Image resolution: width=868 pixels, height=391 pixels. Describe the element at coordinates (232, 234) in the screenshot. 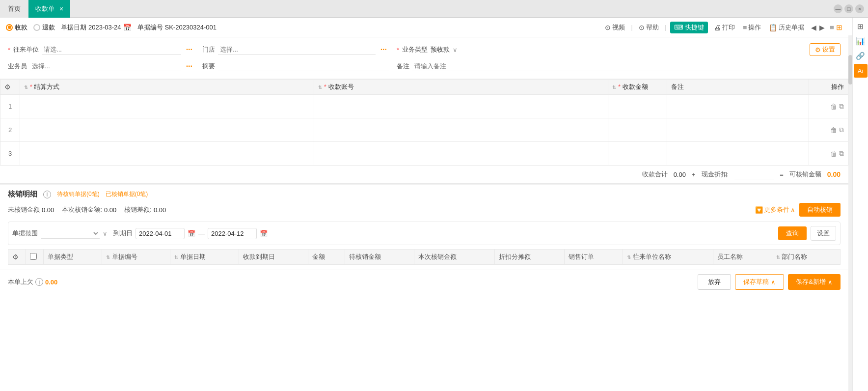

I see `date-to-input` at that location.